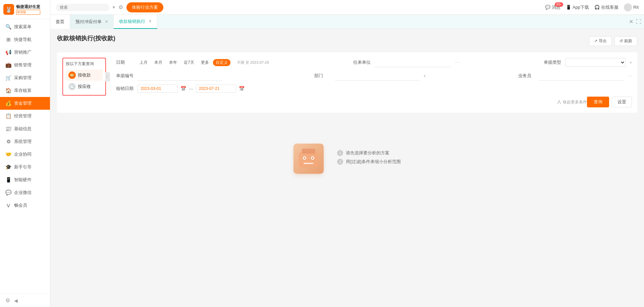  I want to click on query-mode-title: 按以下方案查询, so click(84, 64).